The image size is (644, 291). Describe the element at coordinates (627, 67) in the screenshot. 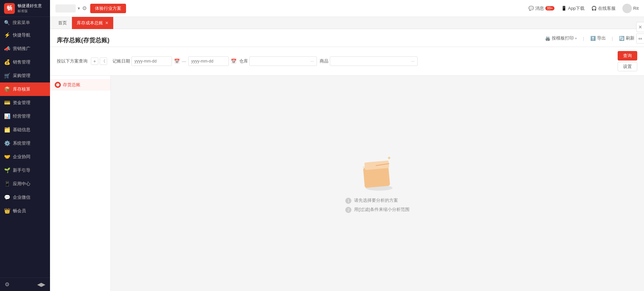

I see `settings-button: 设置` at that location.